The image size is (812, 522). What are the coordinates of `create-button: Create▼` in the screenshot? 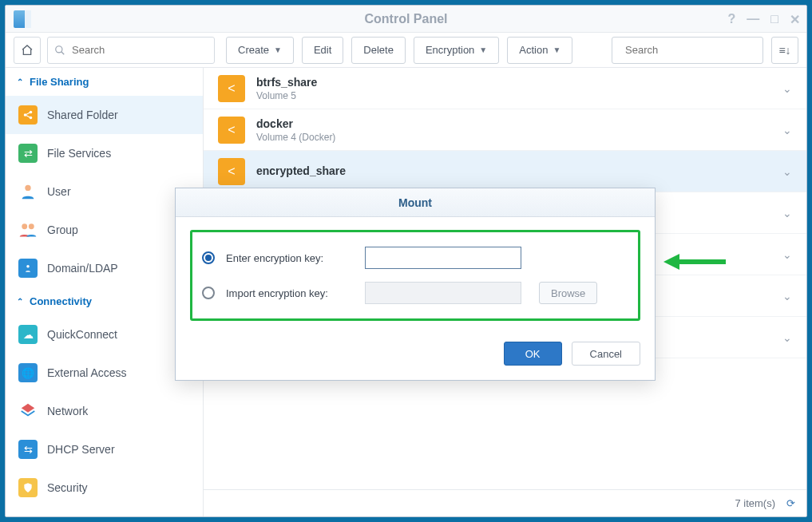 It's located at (260, 50).